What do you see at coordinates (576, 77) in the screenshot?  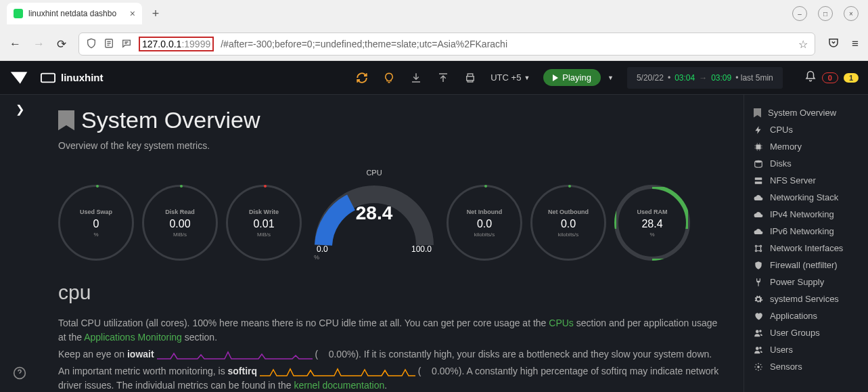 I see `play-label: Playing` at bounding box center [576, 77].